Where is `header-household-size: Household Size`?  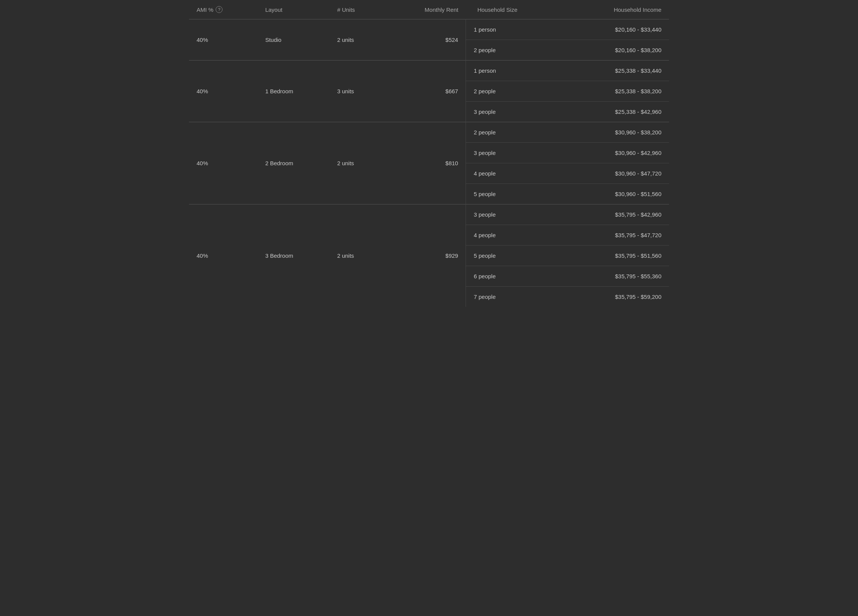
header-household-size: Household Size is located at coordinates (515, 10).